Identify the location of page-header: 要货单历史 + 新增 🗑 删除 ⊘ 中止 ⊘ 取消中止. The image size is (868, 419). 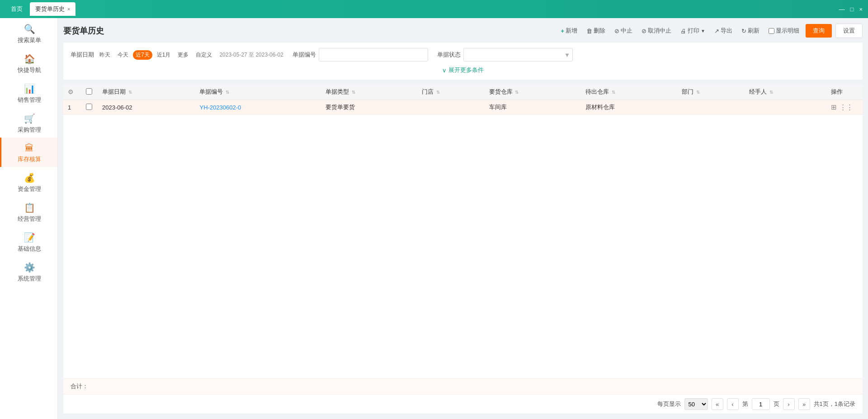
(463, 31).